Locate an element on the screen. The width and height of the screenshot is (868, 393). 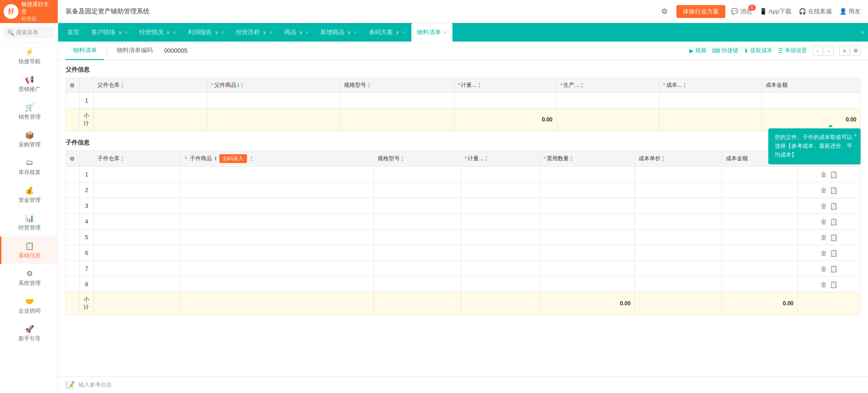
sidebar-item-purchase: 📦 采购管理 is located at coordinates (29, 139).